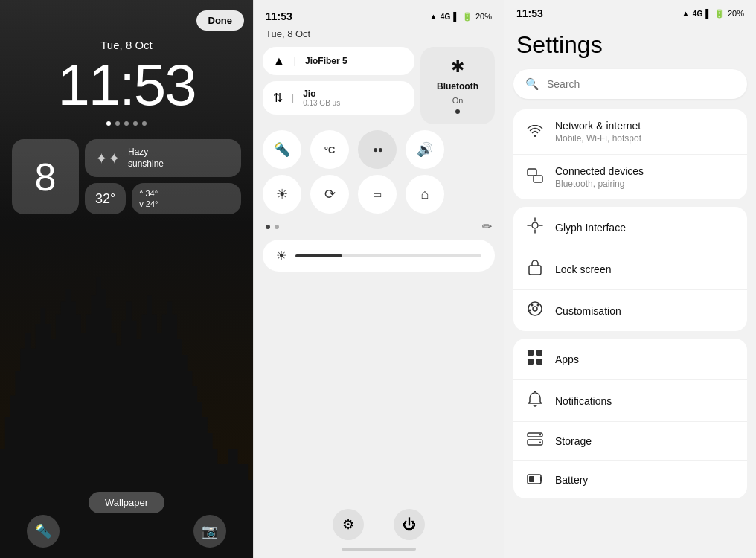  What do you see at coordinates (698, 13) in the screenshot?
I see `s-network-icon: 4G` at bounding box center [698, 13].